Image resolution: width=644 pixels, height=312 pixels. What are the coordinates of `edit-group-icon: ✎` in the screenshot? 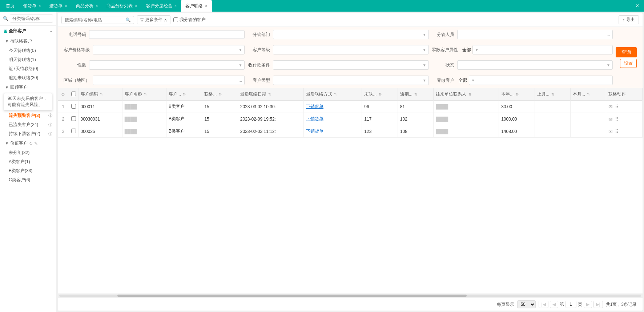 It's located at (36, 143).